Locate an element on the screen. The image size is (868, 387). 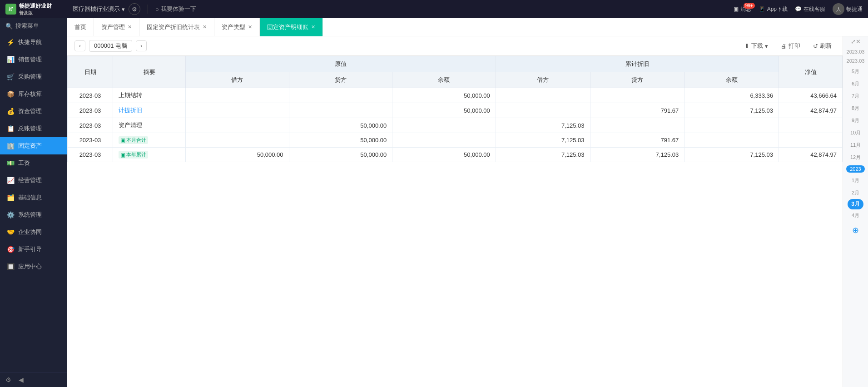
sidebar-item-label: 基础信息 is located at coordinates (30, 198).